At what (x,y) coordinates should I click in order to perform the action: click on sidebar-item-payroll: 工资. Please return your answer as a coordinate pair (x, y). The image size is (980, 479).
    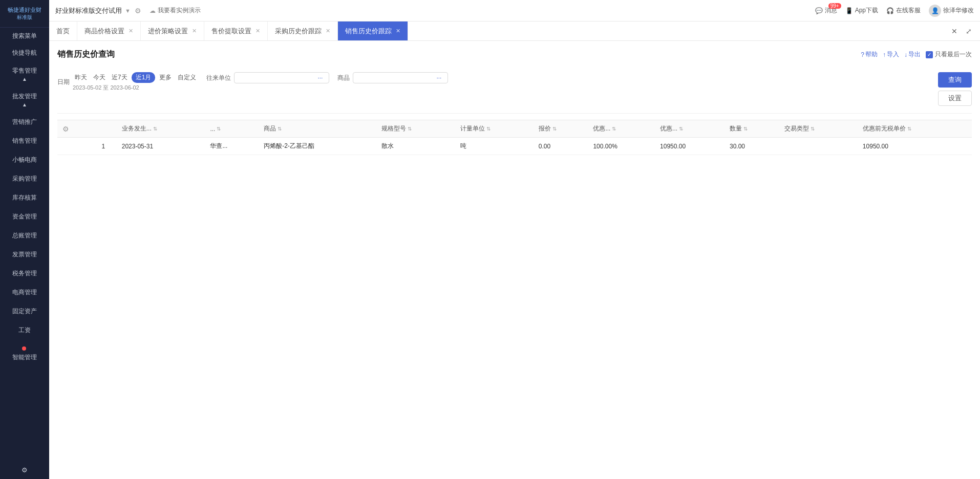
    Looking at the image, I should click on (25, 331).